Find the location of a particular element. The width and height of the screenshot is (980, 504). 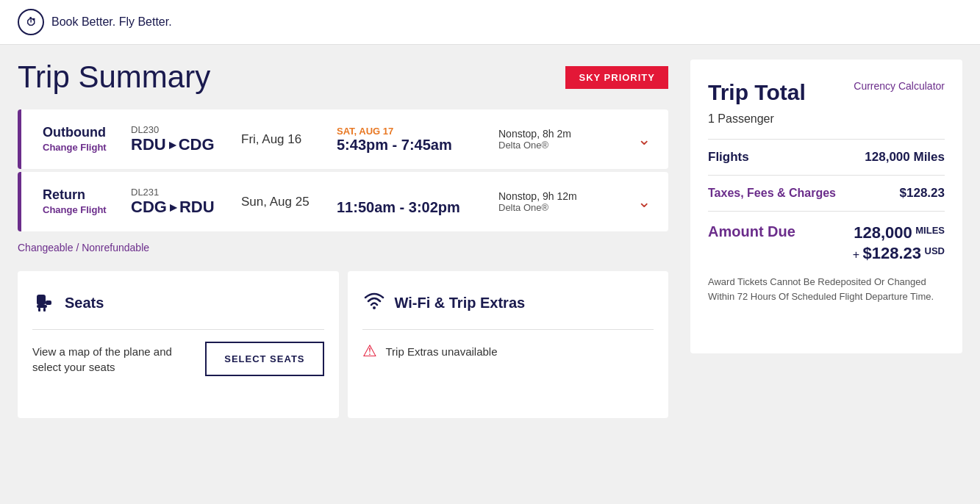

logo-icon: ⏱ is located at coordinates (31, 22).